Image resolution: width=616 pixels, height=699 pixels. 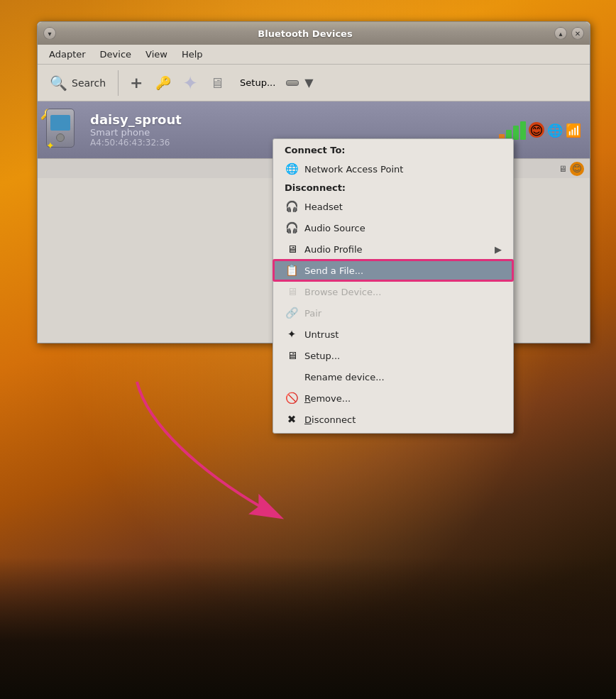 What do you see at coordinates (345, 378) in the screenshot?
I see `ctx-rename-label: Rename device...` at bounding box center [345, 378].